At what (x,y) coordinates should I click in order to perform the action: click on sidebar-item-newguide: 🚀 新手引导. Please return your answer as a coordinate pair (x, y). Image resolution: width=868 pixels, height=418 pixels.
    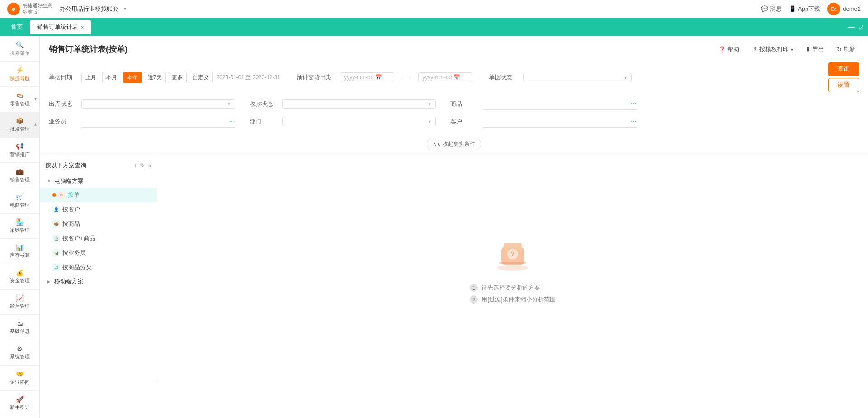
    Looking at the image, I should click on (20, 404).